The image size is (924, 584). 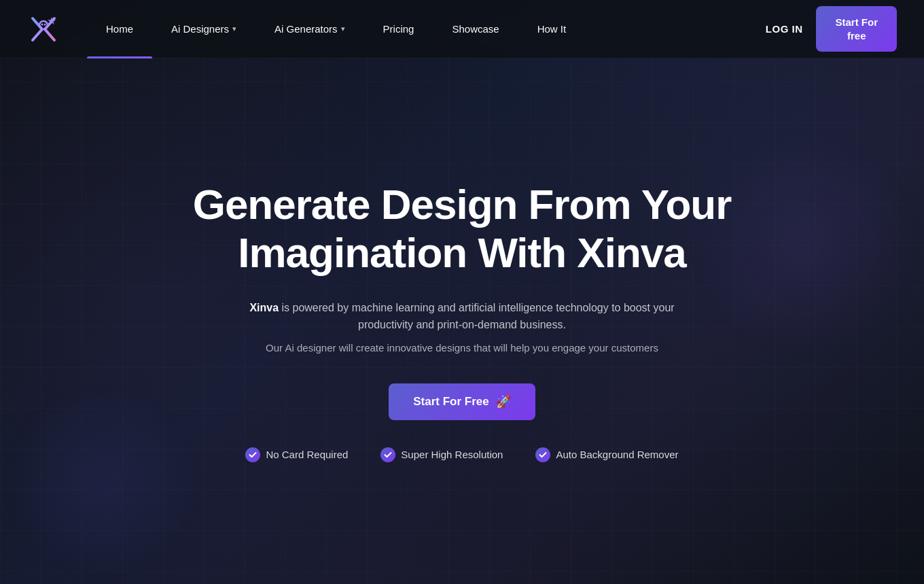 I want to click on start-for-free-button: Start Forfree, so click(x=856, y=29).